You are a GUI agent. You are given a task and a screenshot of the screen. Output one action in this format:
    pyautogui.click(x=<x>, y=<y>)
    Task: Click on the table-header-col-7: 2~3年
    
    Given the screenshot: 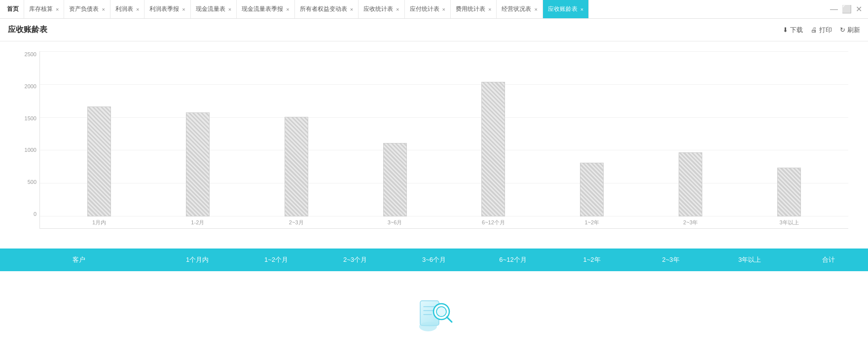 What is the action you would take?
    pyautogui.click(x=671, y=260)
    